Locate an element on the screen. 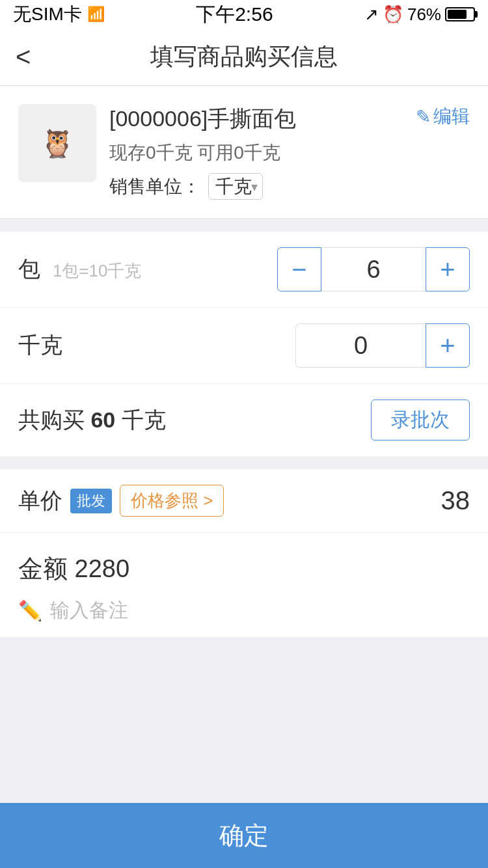  nav-bar: < 填写商品购买信息 is located at coordinates (244, 57).